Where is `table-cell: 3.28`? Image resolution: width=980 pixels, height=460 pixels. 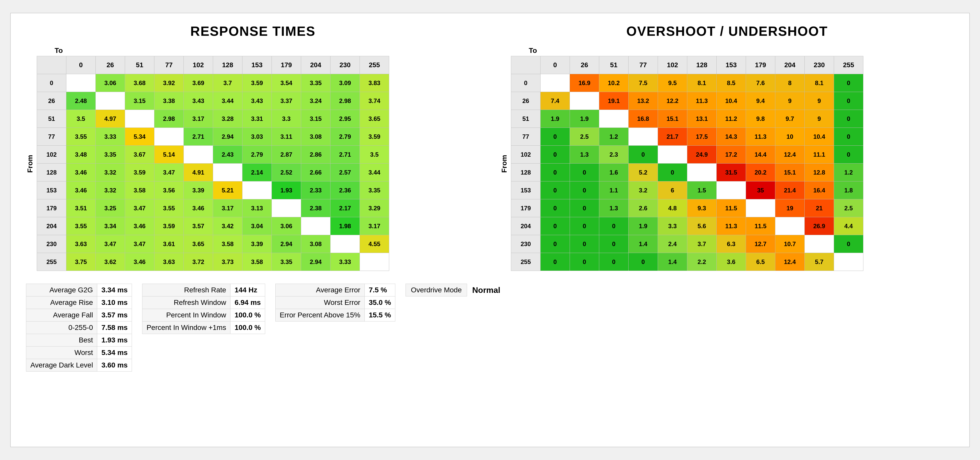 table-cell: 3.28 is located at coordinates (228, 119).